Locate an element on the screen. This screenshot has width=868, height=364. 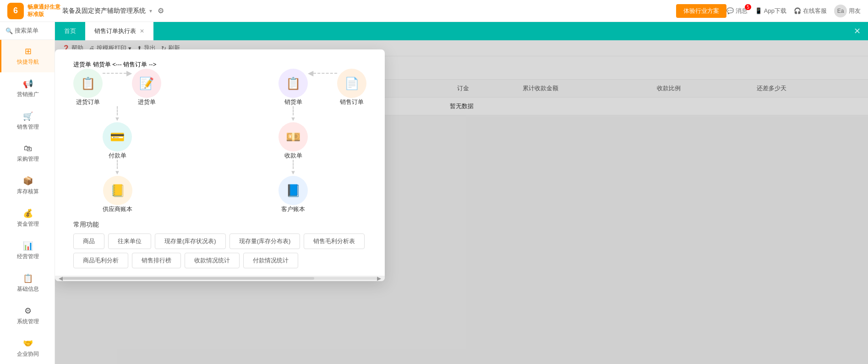
scrollbar-thumb is located at coordinates (189, 278).